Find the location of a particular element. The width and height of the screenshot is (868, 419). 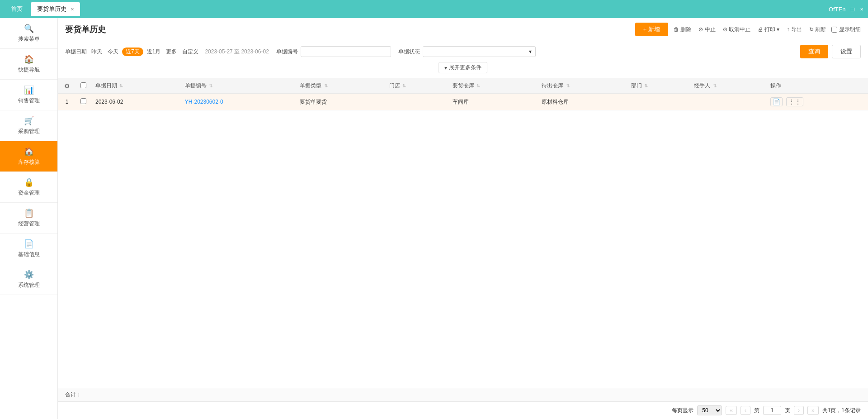

select-all-checkbox is located at coordinates (83, 85).